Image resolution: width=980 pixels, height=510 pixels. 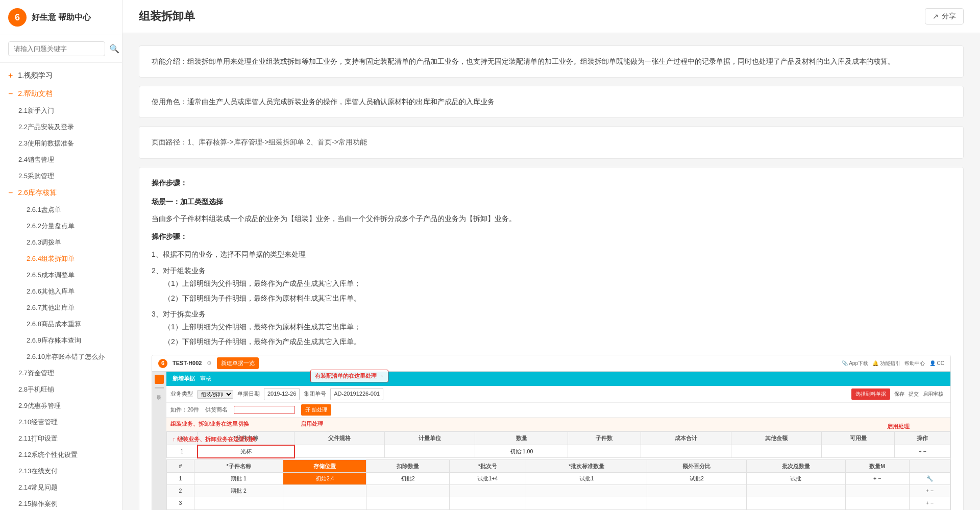 I want to click on sidebar-item-cost-recalc: 2.6.8商品成本重算, so click(x=61, y=324).